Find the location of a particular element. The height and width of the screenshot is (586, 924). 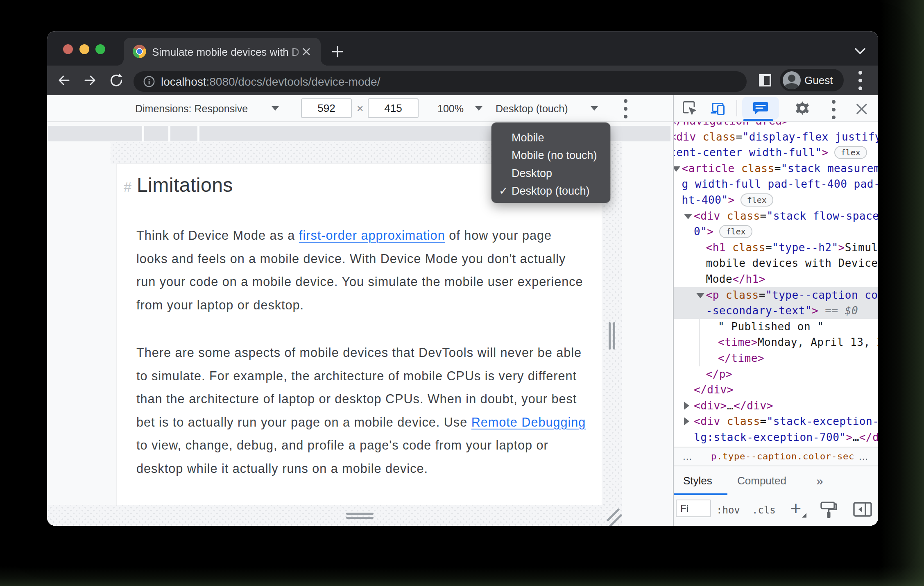

hov-toggle: :hov is located at coordinates (728, 511).